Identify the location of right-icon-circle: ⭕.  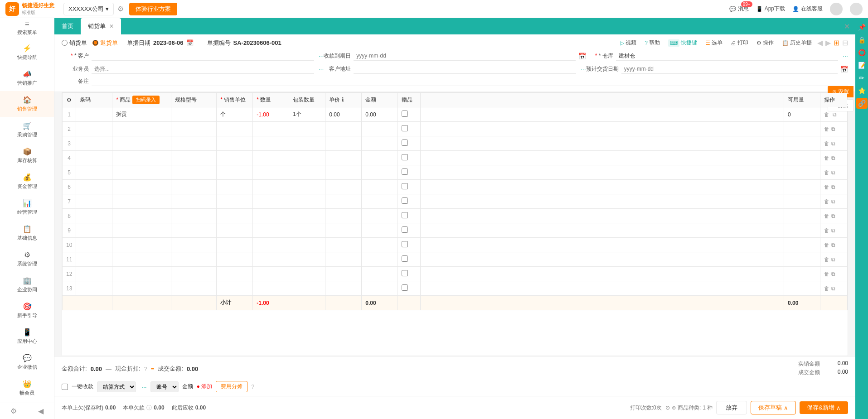
(862, 53).